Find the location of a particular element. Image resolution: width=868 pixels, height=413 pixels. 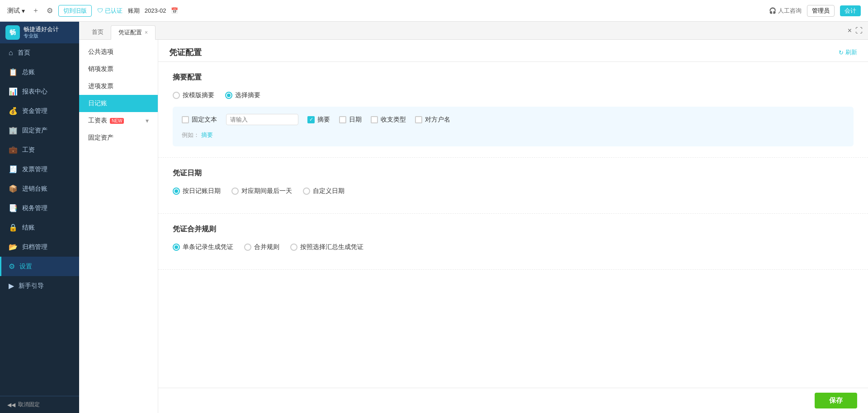

radio-circle-template is located at coordinates (176, 95).